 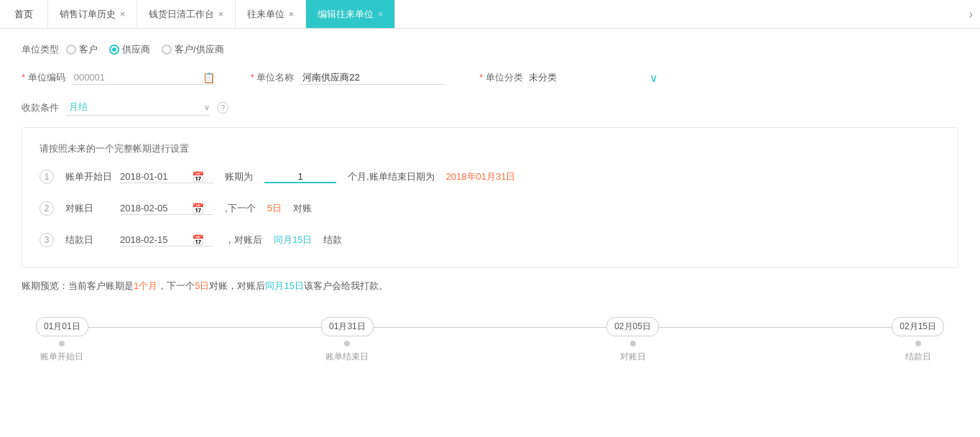 What do you see at coordinates (47, 177) in the screenshot?
I see `step-1: 1` at bounding box center [47, 177].